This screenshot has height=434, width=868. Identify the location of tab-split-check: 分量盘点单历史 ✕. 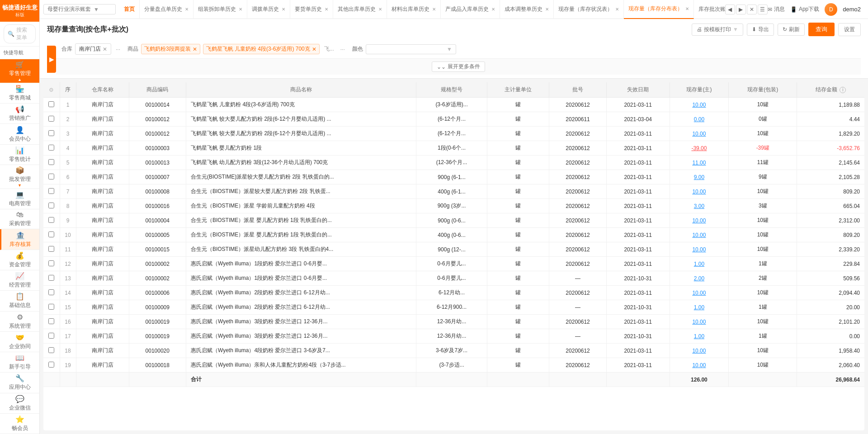
(166, 9).